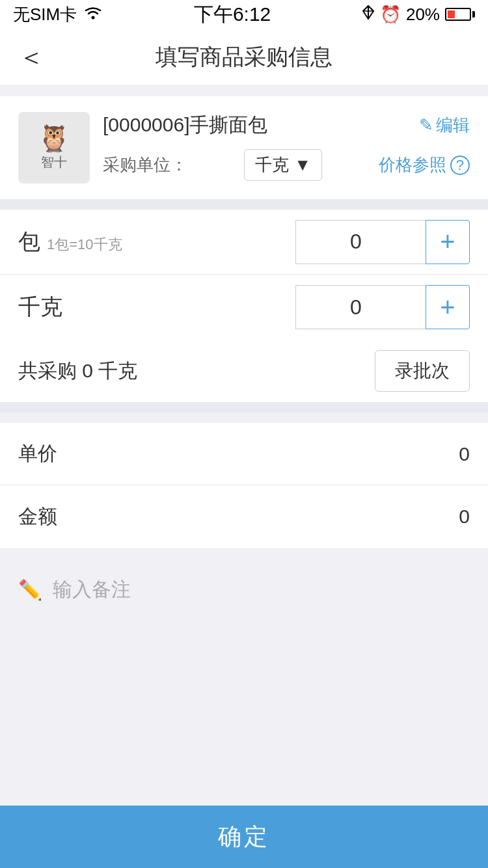  What do you see at coordinates (232, 14) in the screenshot?
I see `status-time: 下午6:12` at bounding box center [232, 14].